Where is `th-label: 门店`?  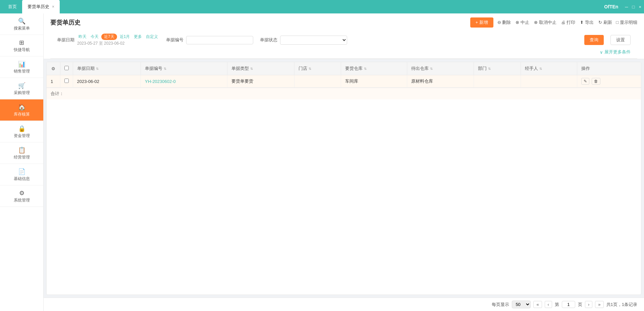 th-label: 门店 is located at coordinates (303, 69).